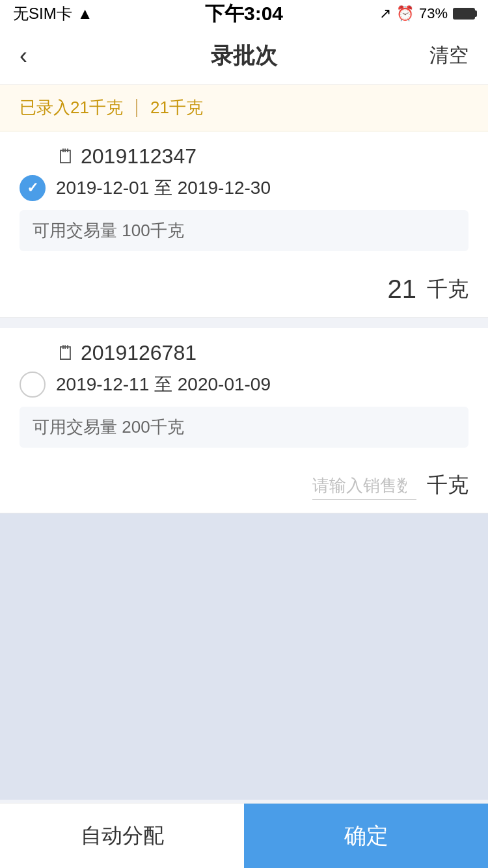 Image resolution: width=488 pixels, height=868 pixels. Describe the element at coordinates (244, 156) in the screenshot. I see `batch-1-id-row: 🗒 2019112347` at that location.